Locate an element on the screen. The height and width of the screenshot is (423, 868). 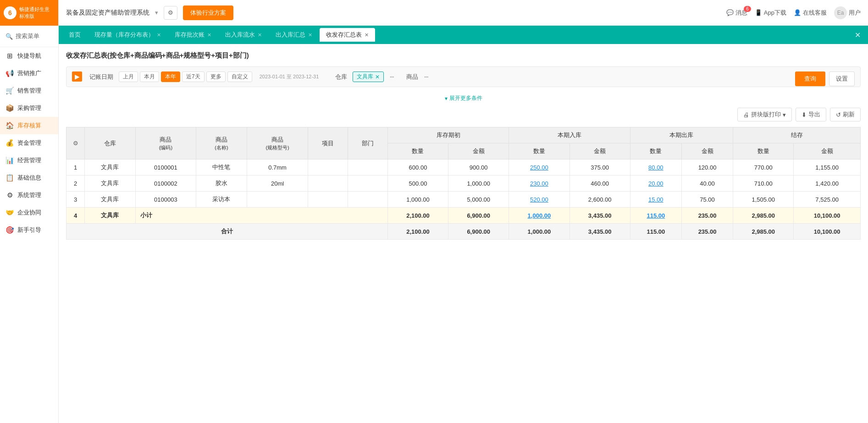
subtotal-out-qty: 115.00 is located at coordinates (656, 215).